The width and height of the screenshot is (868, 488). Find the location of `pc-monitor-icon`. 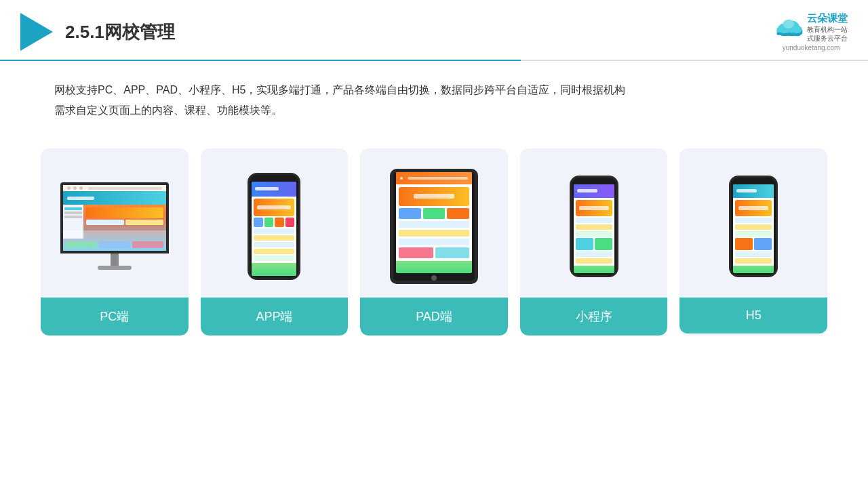

pc-monitor-icon is located at coordinates (115, 226).